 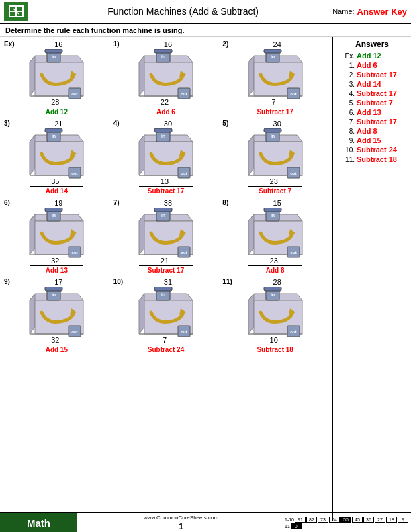 What do you see at coordinates (346, 141) in the screenshot?
I see `answer-num: 9.` at bounding box center [346, 141].